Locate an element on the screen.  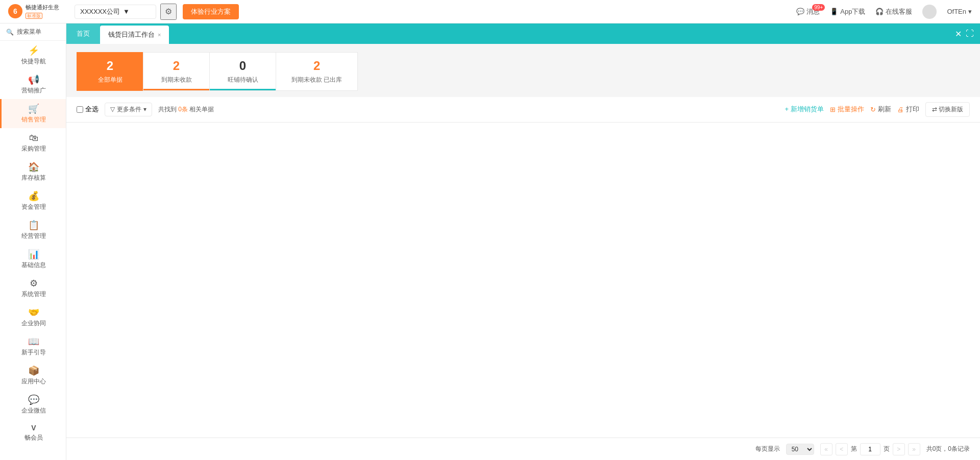
switch-version-button: ⇄ 切换新版 is located at coordinates (947, 109).